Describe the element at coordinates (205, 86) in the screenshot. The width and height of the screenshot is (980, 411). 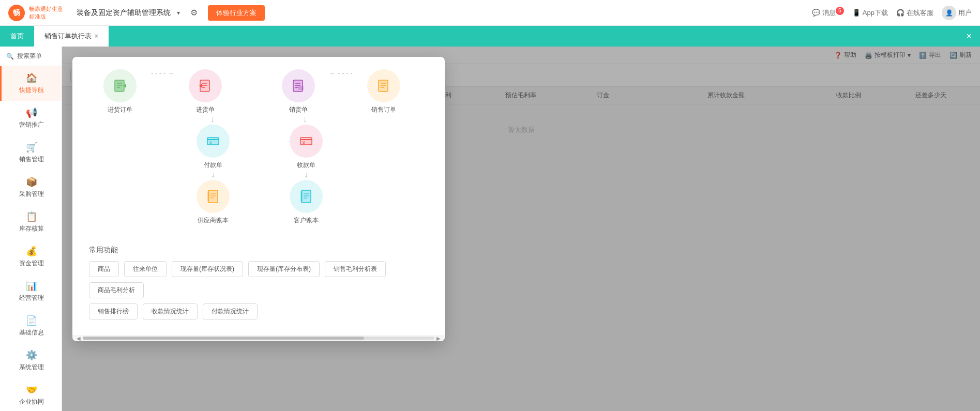
I see `purchase-icon-circle` at that location.